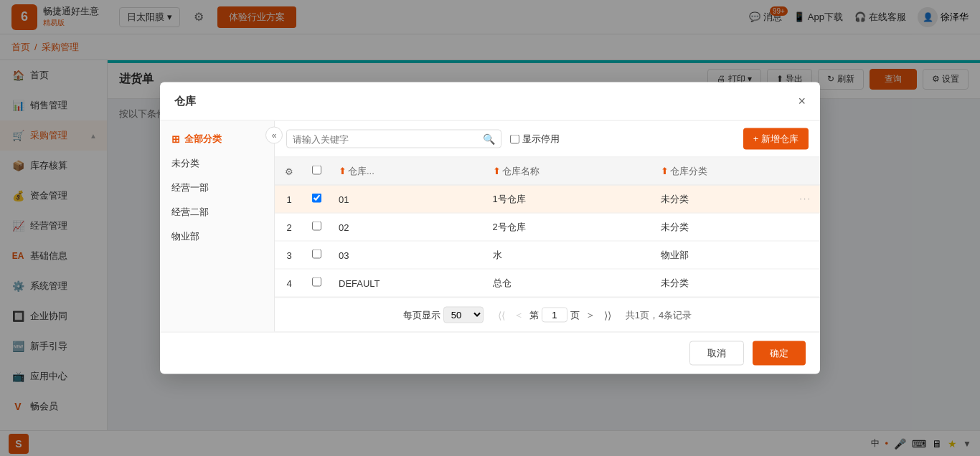  I want to click on row-code: 01, so click(407, 199).